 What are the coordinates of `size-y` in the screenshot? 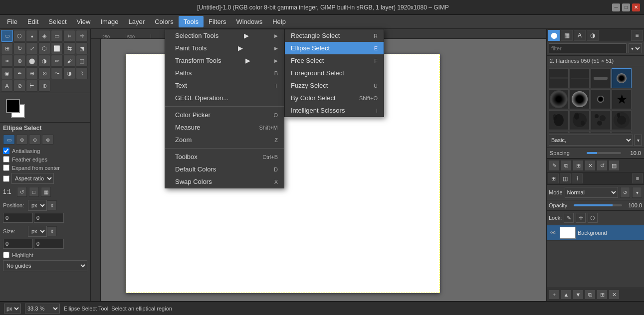 It's located at (49, 244).